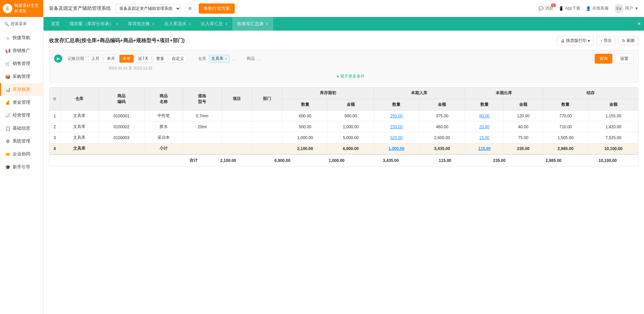 Image resolution: width=644 pixels, height=314 pixels. I want to click on trial-button: 体验行业方案, so click(217, 9).